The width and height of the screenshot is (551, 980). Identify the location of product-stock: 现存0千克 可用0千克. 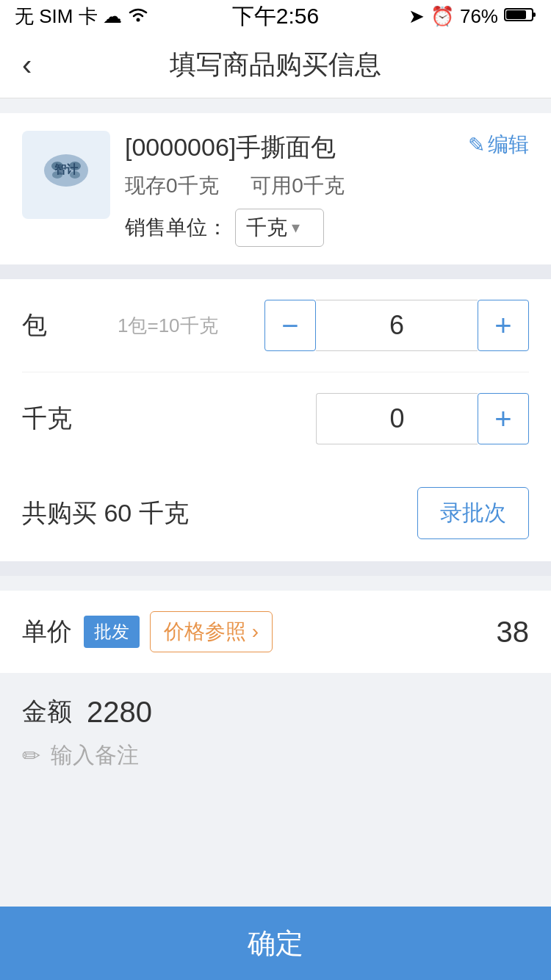
(327, 186).